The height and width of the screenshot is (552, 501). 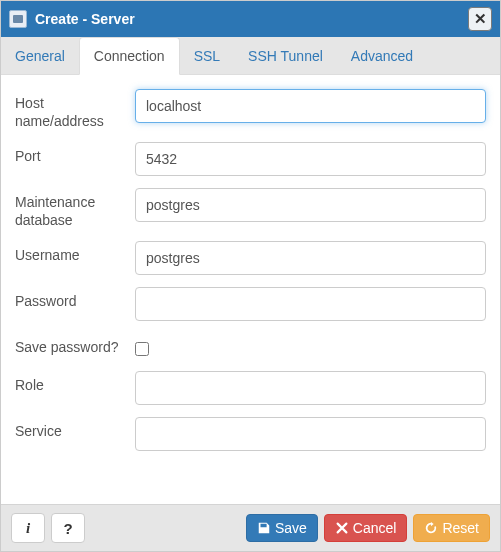 What do you see at coordinates (366, 528) in the screenshot?
I see `cancel-button: Cancel` at bounding box center [366, 528].